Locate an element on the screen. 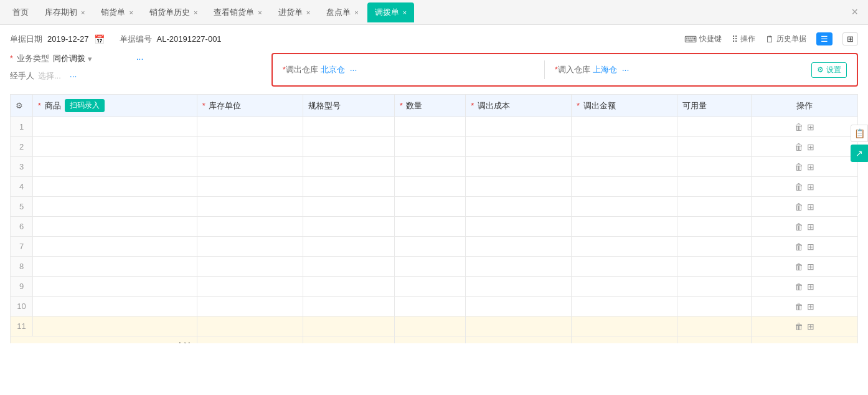 The height and width of the screenshot is (395, 868). tab-purchase-order: 进货单 × is located at coordinates (294, 12).